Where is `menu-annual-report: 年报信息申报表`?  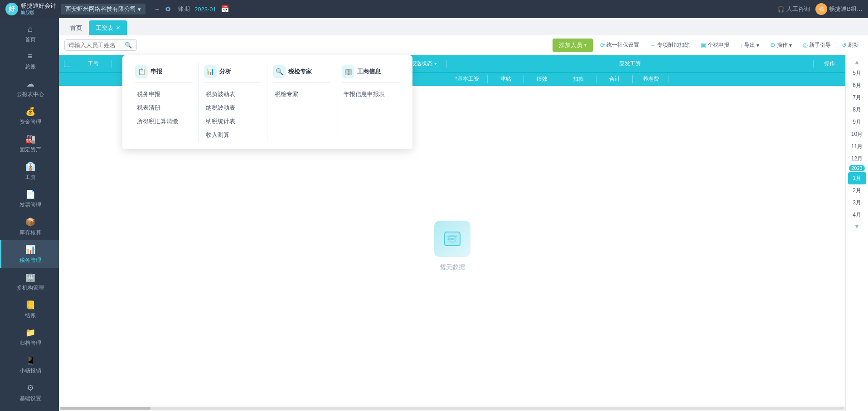
menu-annual-report: 年报信息申报表 is located at coordinates (371, 94).